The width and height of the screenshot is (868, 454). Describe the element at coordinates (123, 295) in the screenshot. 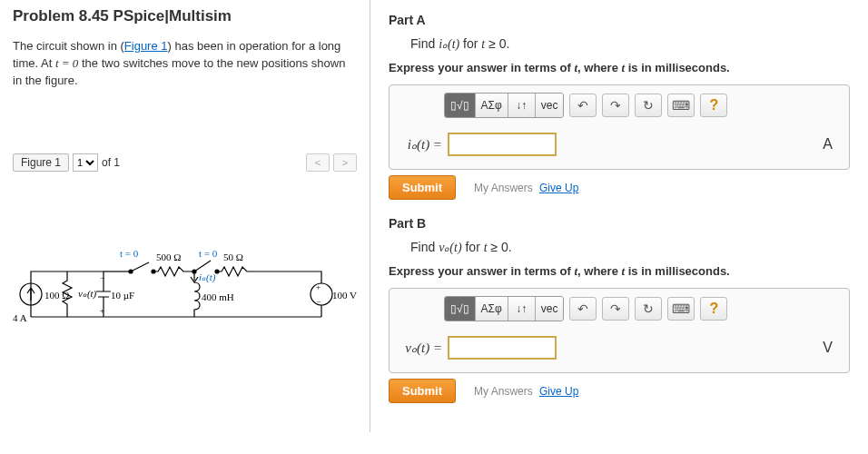

I see `label-cap: 10 µF` at that location.